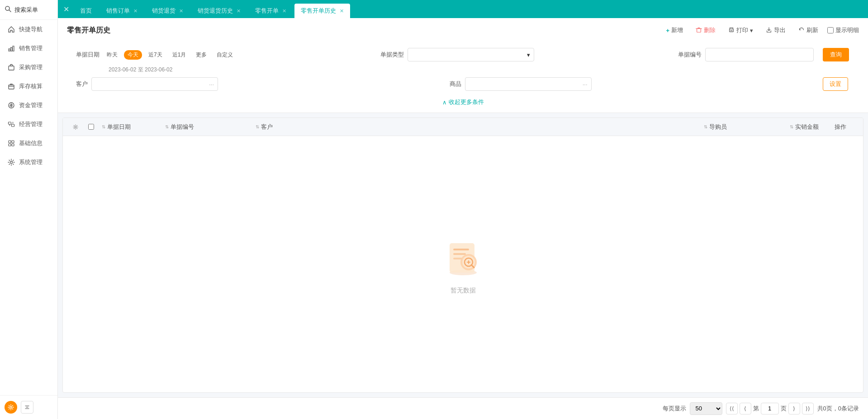 The image size is (868, 419). What do you see at coordinates (88, 55) in the screenshot?
I see `date-filter-label: 单据日期` at bounding box center [88, 55].